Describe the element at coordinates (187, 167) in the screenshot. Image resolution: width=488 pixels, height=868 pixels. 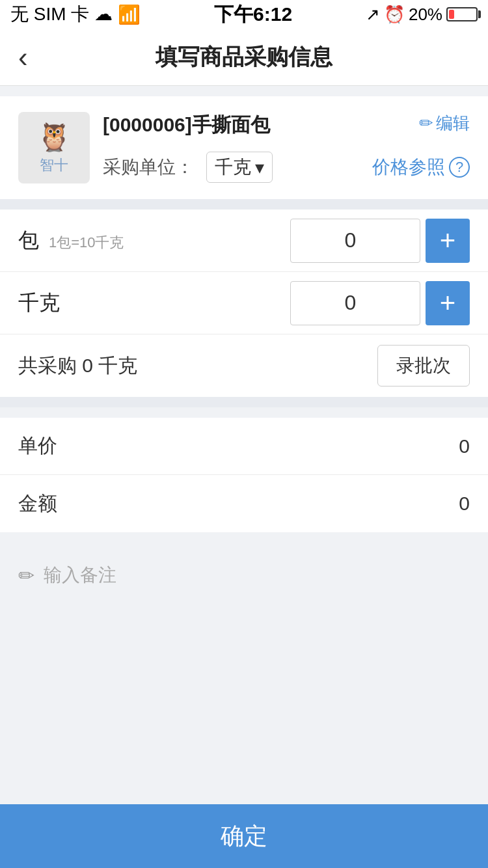
I see `unit-field: 采购单位： 千克 ▾` at that location.